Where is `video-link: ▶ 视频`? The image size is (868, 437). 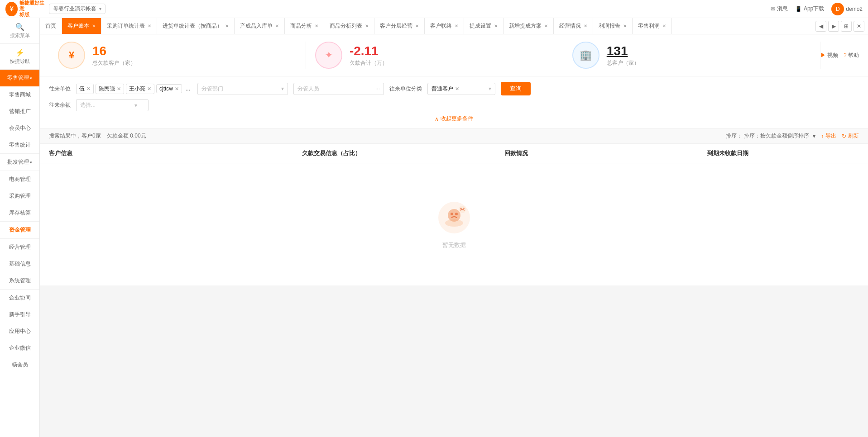
video-link: ▶ 视频 is located at coordinates (830, 55).